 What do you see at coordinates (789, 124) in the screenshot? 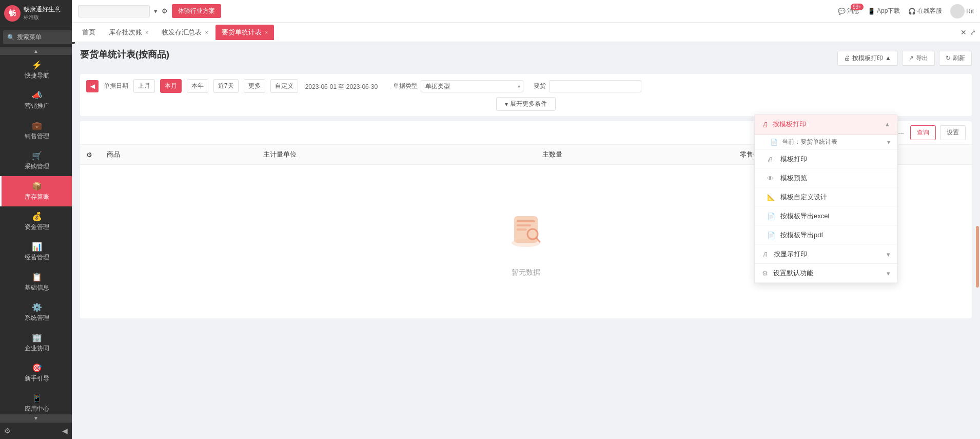
I see `dropdown-header-label: 按模板打印` at bounding box center [789, 124].